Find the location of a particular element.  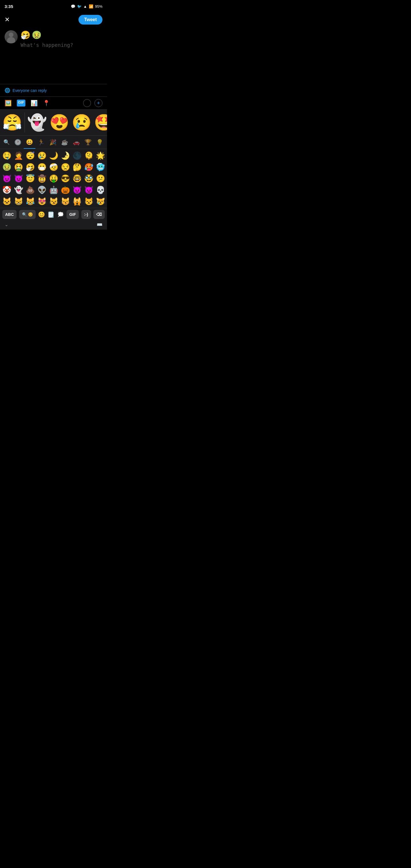

emoji-button: 😊 is located at coordinates (42, 214).